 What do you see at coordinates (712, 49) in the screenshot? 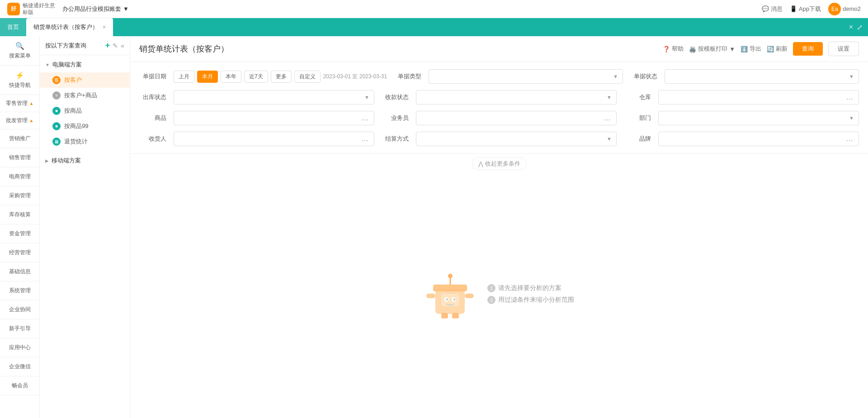
I see `print-button: 🖨️ 按模板打印 ▼` at bounding box center [712, 49].